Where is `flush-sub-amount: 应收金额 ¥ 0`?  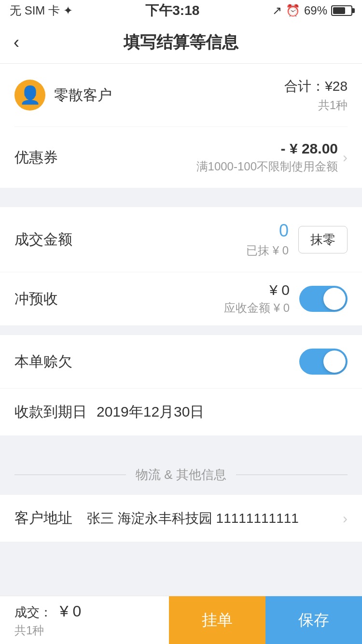 flush-sub-amount: 应收金额 ¥ 0 is located at coordinates (257, 308).